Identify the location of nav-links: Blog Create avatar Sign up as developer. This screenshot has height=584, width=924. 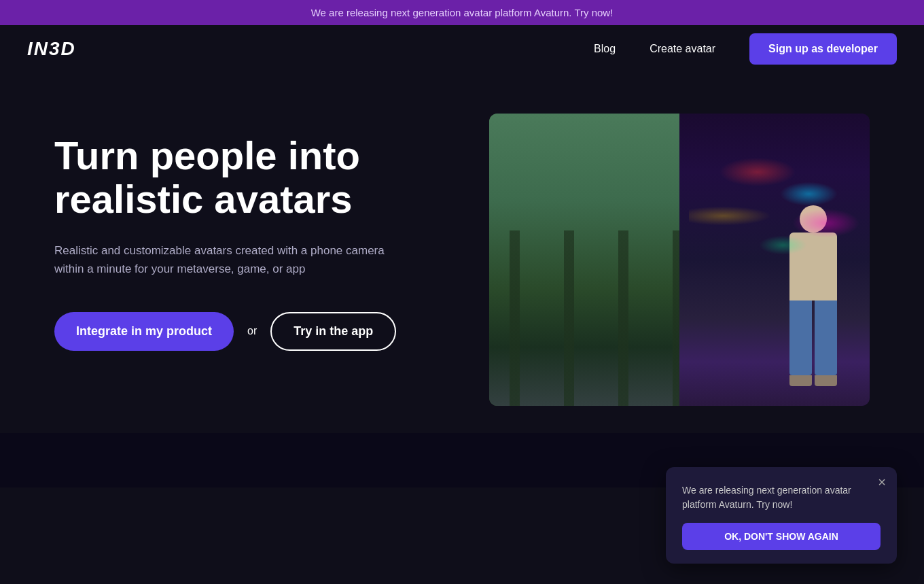
(745, 49).